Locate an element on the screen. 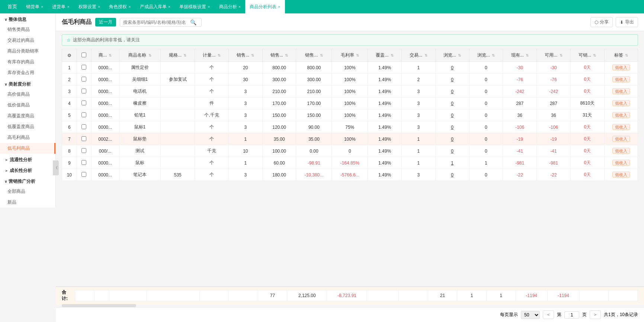  col-saleable: 可销... ⇅ is located at coordinates (587, 55).